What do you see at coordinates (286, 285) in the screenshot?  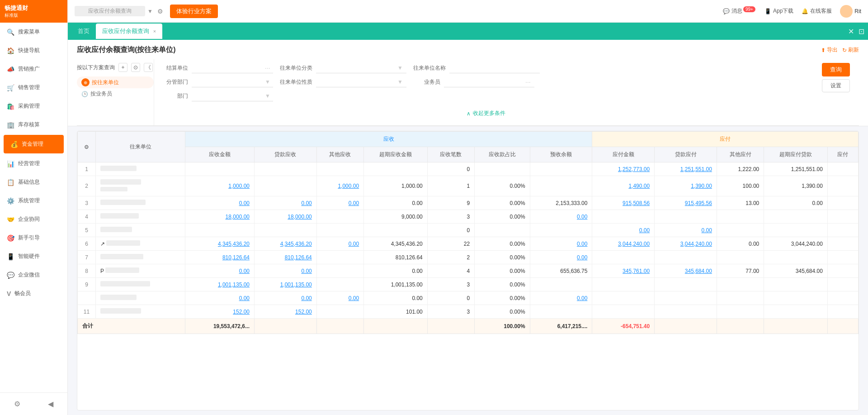 I see `row-loan-receivable: 1,001,135.00` at bounding box center [286, 285].